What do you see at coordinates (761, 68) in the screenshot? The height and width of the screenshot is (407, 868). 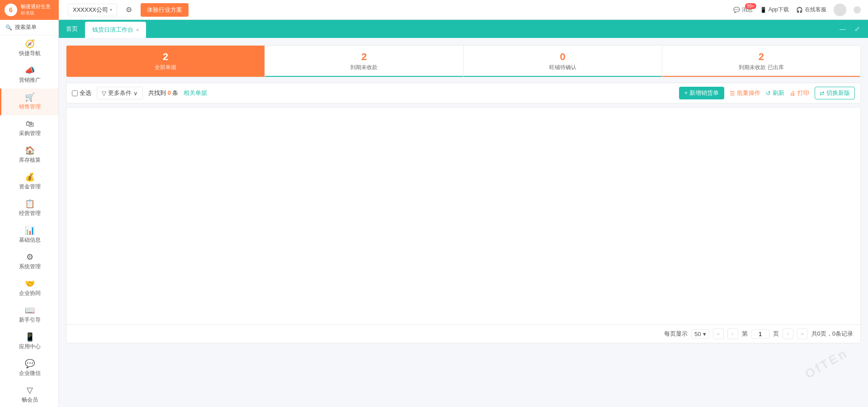 I see `stat-label-shipped: 到期未收款 已出库` at bounding box center [761, 68].